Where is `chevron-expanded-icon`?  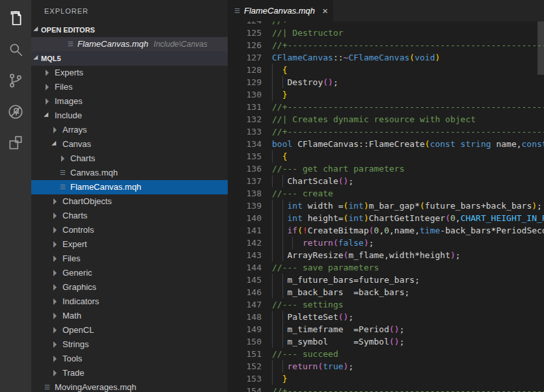 chevron-expanded-icon is located at coordinates (55, 144).